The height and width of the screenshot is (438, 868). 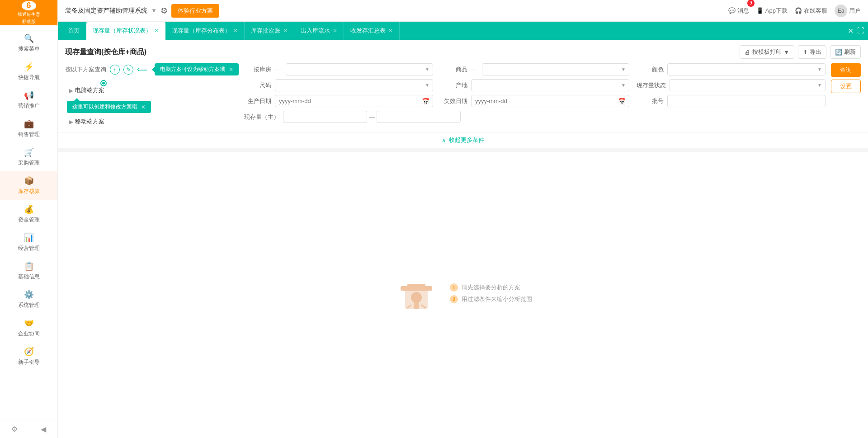 I want to click on industry-button: 体验行业方案, so click(x=195, y=11).